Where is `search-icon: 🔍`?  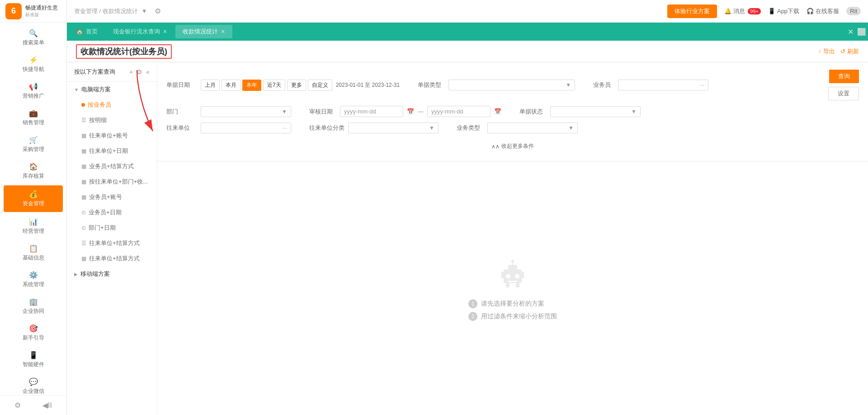 search-icon: 🔍 is located at coordinates (33, 33).